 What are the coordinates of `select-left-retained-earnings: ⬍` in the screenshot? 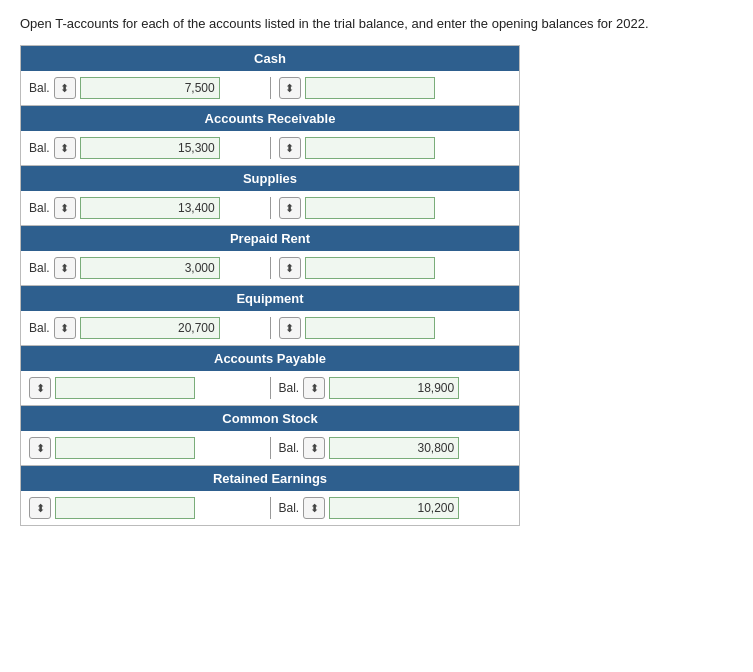 It's located at (40, 508).